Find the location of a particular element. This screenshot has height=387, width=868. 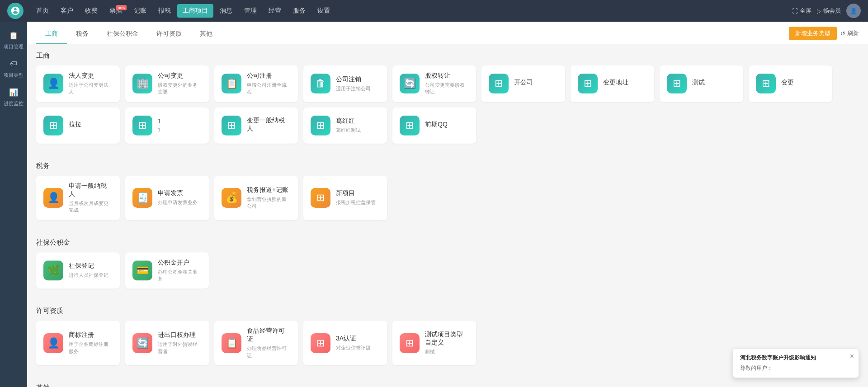

card-desc: 当月或次月成变更完成 is located at coordinates (90, 207).